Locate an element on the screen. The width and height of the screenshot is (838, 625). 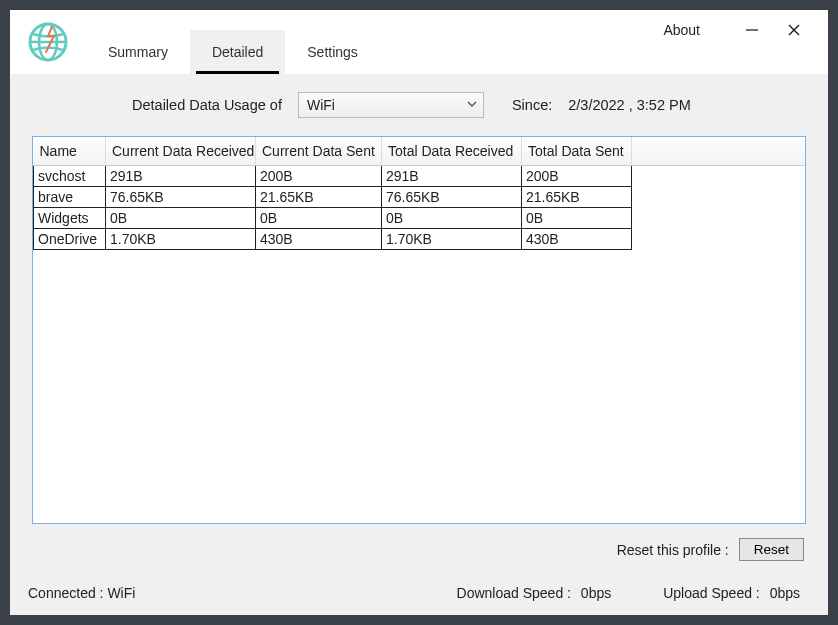
col-header-current-received: Current Data Received is located at coordinates (181, 152).